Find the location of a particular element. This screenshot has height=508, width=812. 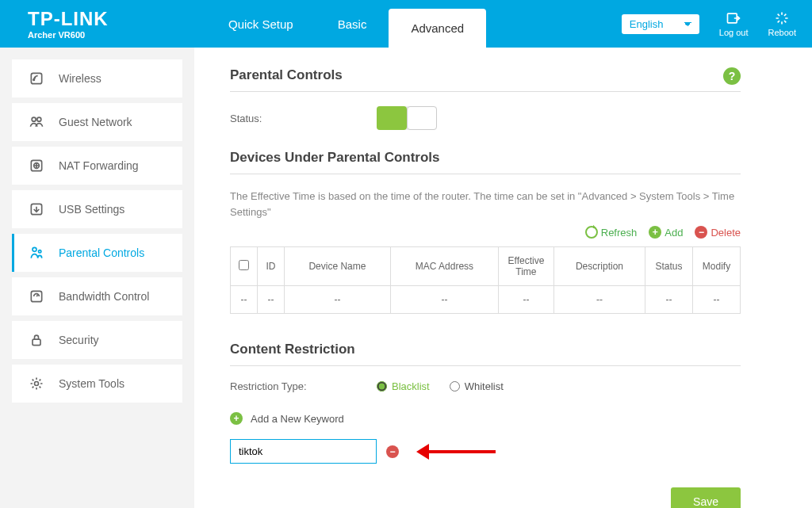

col-id: ID is located at coordinates (271, 266).